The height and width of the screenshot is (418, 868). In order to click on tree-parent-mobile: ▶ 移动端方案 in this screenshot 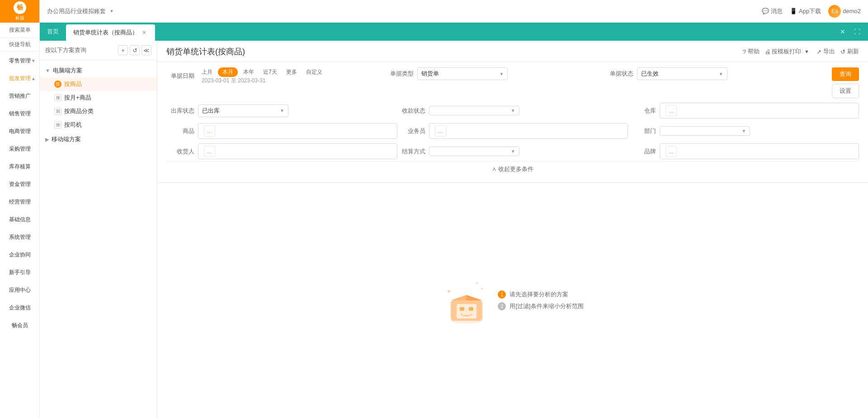, I will do `click(99, 139)`.